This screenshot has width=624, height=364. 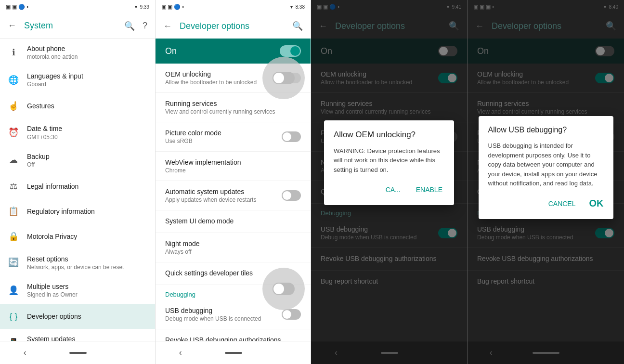 What do you see at coordinates (87, 267) in the screenshot?
I see `reset-subtitle: Network, apps, or device can be reset` at bounding box center [87, 267].